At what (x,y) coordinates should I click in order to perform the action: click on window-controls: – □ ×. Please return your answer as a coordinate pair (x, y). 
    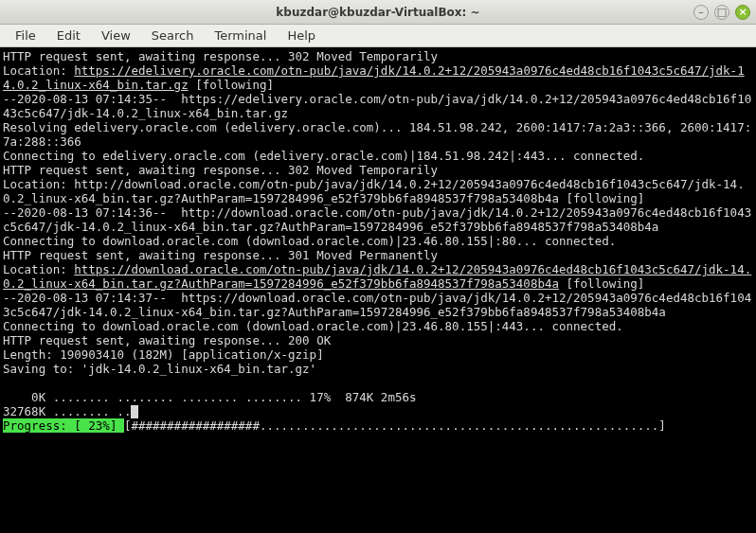
    Looking at the image, I should click on (722, 12).